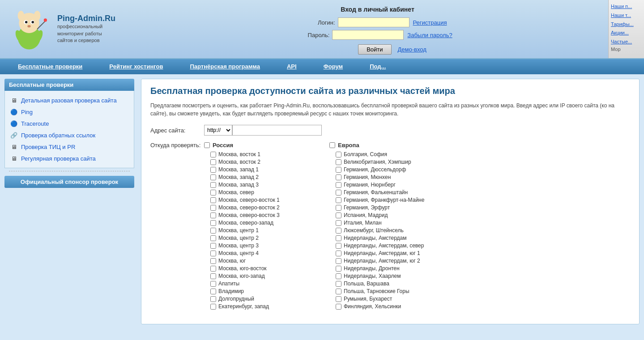 This screenshot has height=340, width=644. I want to click on loc-ru-9: Москва, северо-восток 3, so click(260, 215).